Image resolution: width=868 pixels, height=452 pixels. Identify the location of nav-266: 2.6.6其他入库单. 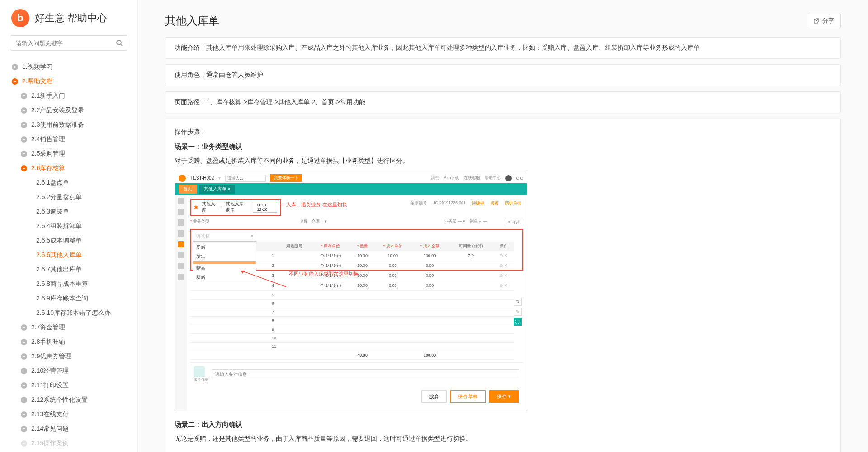
(69, 255).